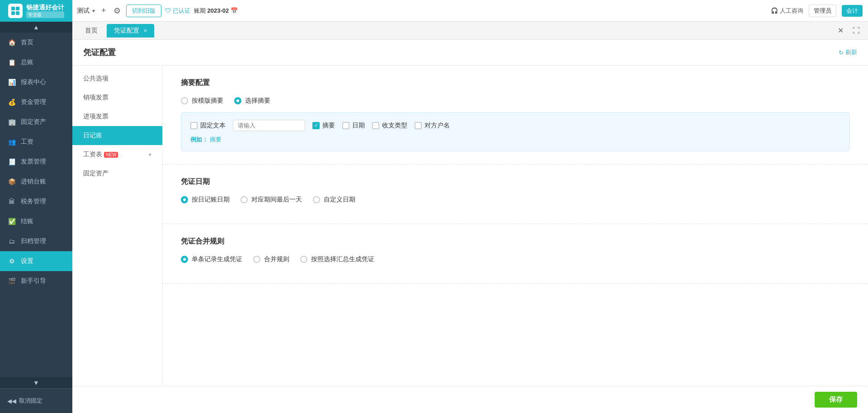 The width and height of the screenshot is (868, 413). Describe the element at coordinates (118, 155) in the screenshot. I see `config-nav-payroll: 工资表 NEW ▾` at that location.